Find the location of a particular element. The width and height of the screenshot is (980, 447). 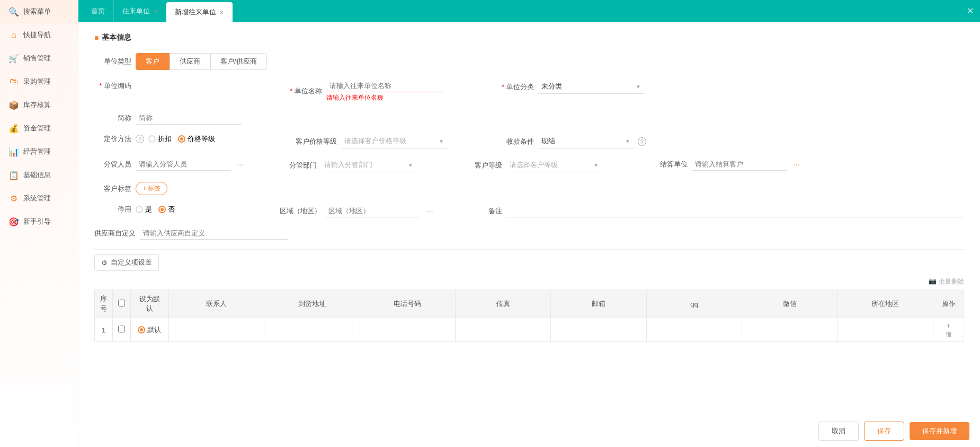

sidebar-item-system: ⚙ 系统管理 is located at coordinates (39, 198).